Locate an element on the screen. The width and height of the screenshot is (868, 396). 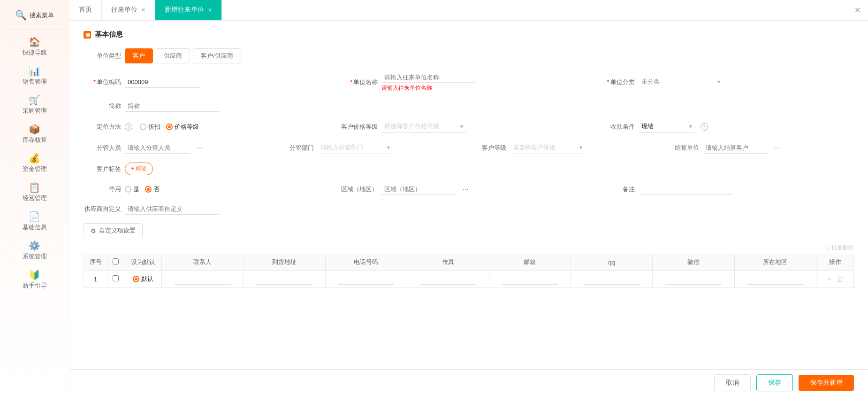
row-phone is located at coordinates (366, 279).